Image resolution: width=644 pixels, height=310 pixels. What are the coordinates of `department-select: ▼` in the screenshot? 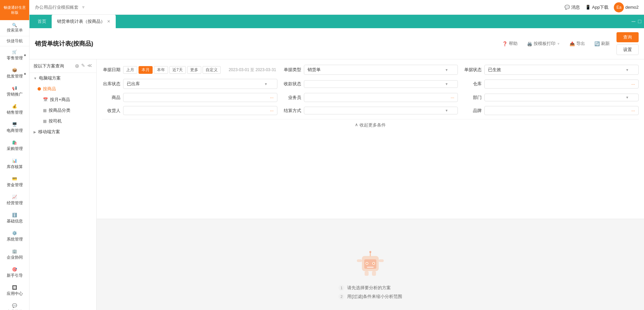 It's located at (561, 97).